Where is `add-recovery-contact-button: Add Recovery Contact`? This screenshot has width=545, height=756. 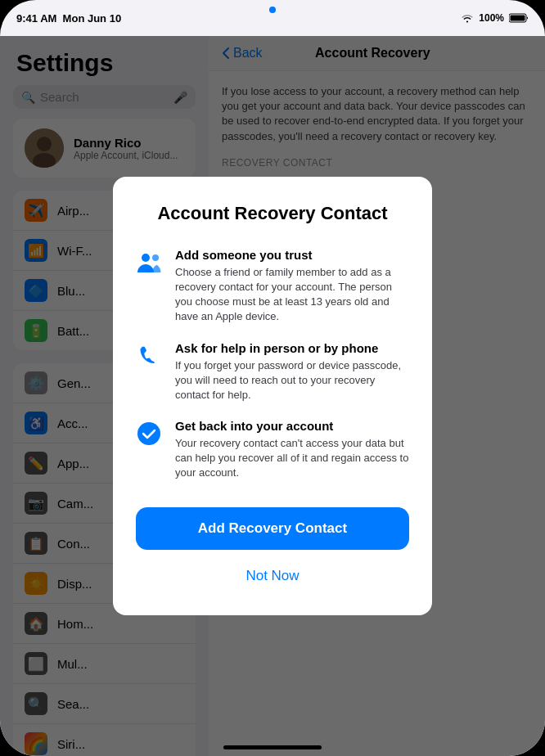 add-recovery-contact-button: Add Recovery Contact is located at coordinates (272, 529).